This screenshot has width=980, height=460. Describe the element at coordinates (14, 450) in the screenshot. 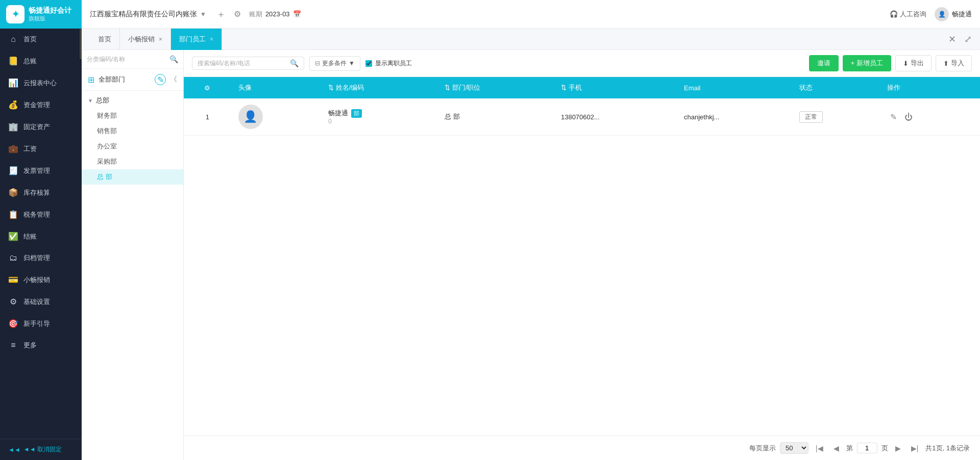

I see `unpin-icon: ◄◄` at that location.